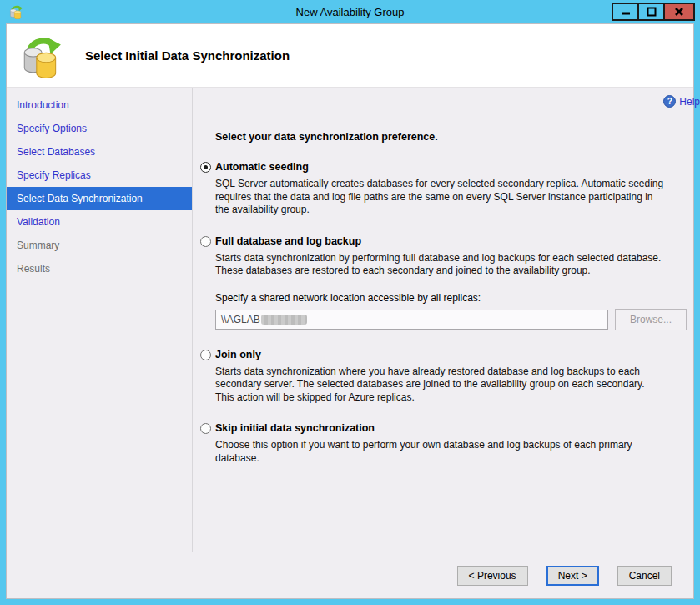 This screenshot has height=605, width=700. Describe the element at coordinates (441, 197) in the screenshot. I see `option-description: SQL Server automatically creates databas…` at that location.